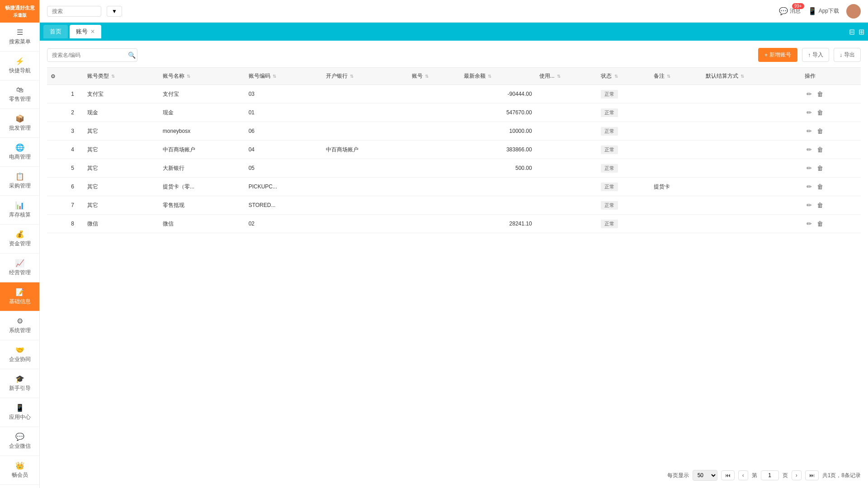 This screenshot has height=488, width=868. What do you see at coordinates (202, 224) in the screenshot?
I see `row-name: 微信` at bounding box center [202, 224].